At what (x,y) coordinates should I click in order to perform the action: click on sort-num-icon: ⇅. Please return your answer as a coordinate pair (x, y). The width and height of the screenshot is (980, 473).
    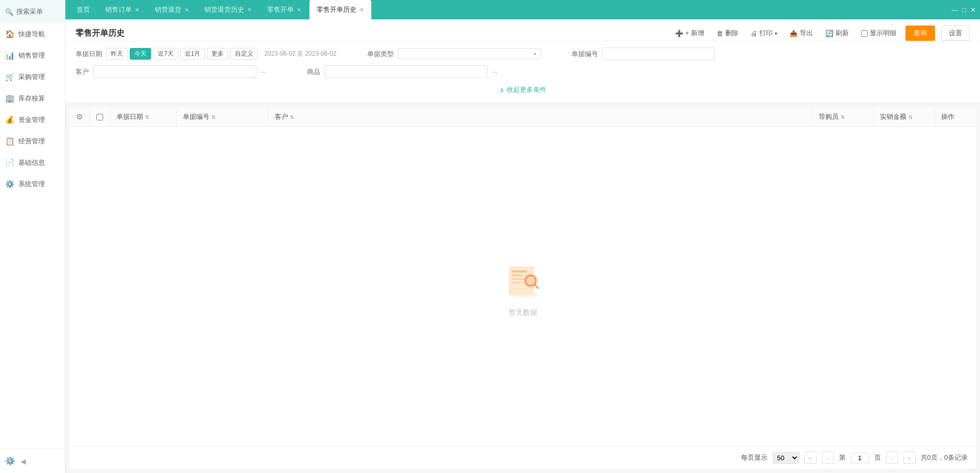
    Looking at the image, I should click on (213, 117).